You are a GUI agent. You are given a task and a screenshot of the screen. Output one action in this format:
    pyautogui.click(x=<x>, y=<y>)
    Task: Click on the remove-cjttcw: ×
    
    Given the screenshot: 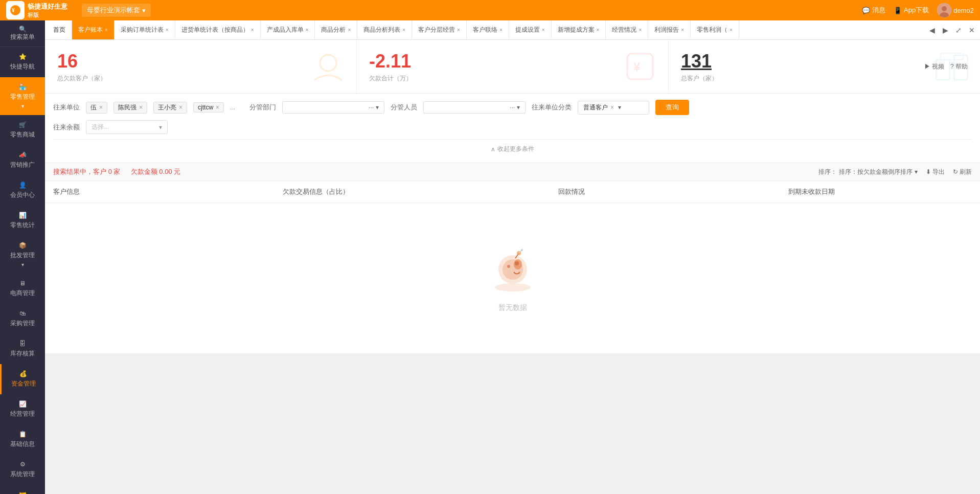 What is the action you would take?
    pyautogui.click(x=218, y=107)
    